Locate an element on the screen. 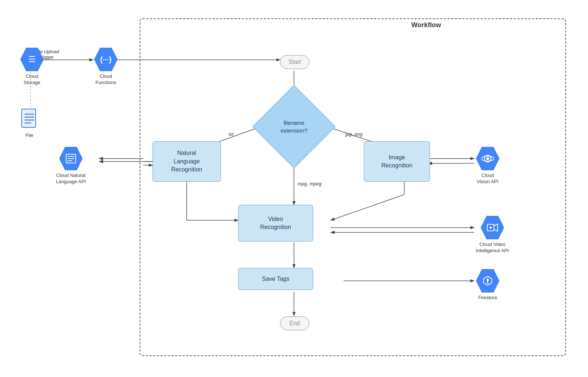 This screenshot has height=377, width=588. workflow-label: Workflow is located at coordinates (426, 25).